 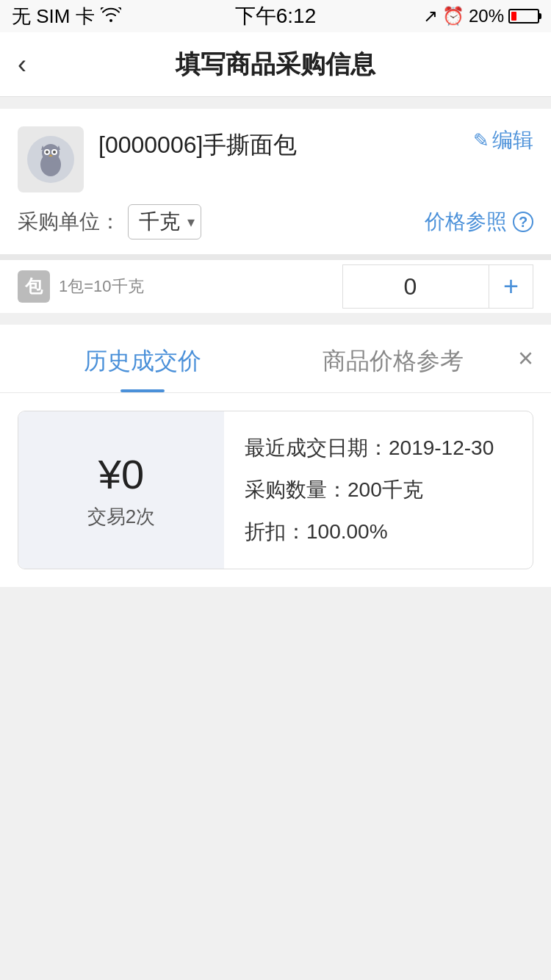 What do you see at coordinates (198, 144) in the screenshot?
I see `product-name: [0000006]手撕面包` at bounding box center [198, 144].